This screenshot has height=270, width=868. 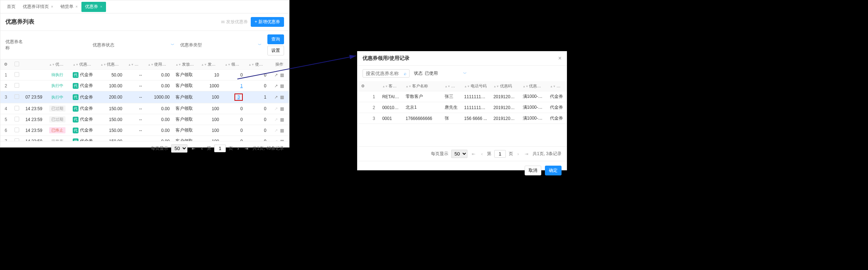 I want to click on query-button: 查询, so click(x=276, y=39).